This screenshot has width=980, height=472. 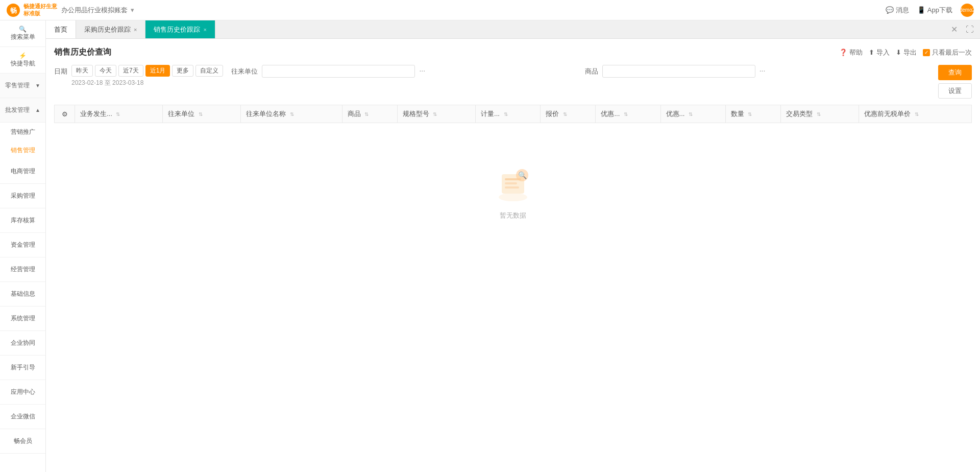 What do you see at coordinates (22, 172) in the screenshot?
I see `sidebar-item-ecommerce: 电商管理` at bounding box center [22, 172].